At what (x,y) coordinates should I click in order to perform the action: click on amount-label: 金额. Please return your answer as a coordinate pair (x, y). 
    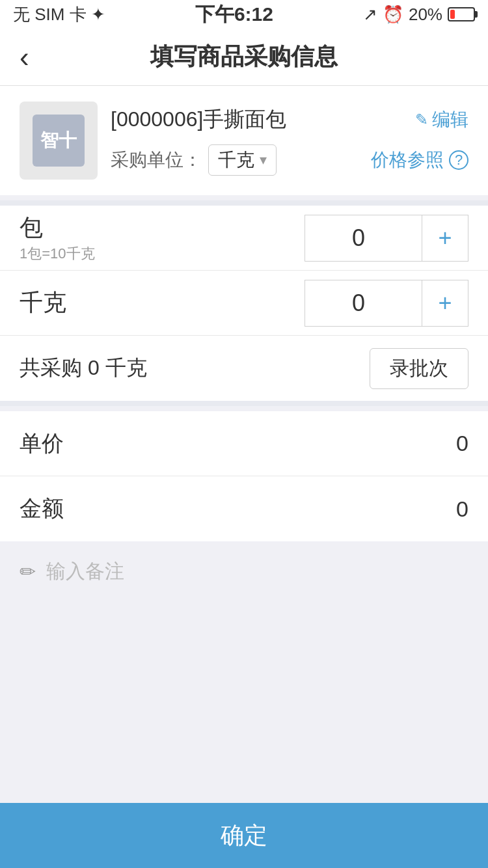
    Looking at the image, I should click on (42, 509).